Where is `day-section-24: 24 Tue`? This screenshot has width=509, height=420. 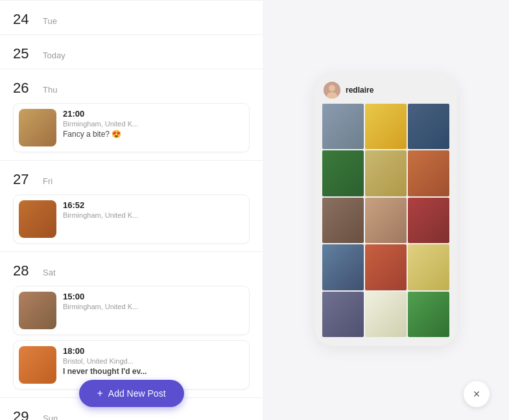 day-section-24: 24 Tue is located at coordinates (131, 17).